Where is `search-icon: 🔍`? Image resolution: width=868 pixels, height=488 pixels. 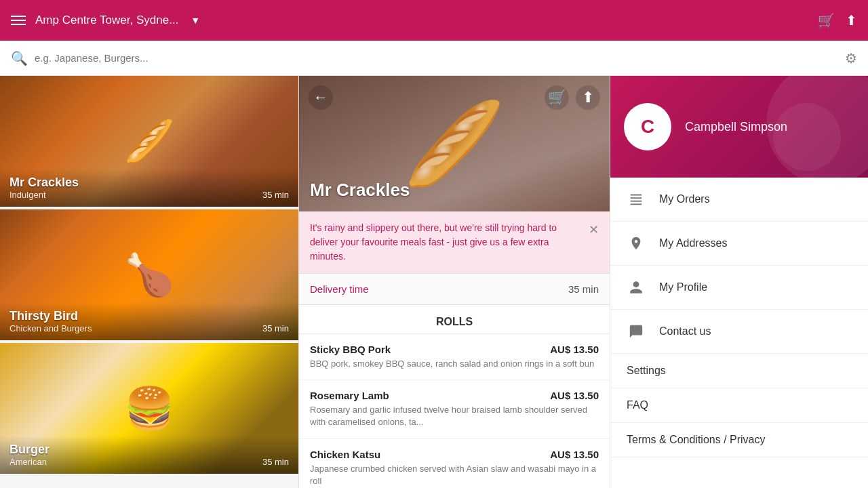
search-icon: 🔍 is located at coordinates (19, 58).